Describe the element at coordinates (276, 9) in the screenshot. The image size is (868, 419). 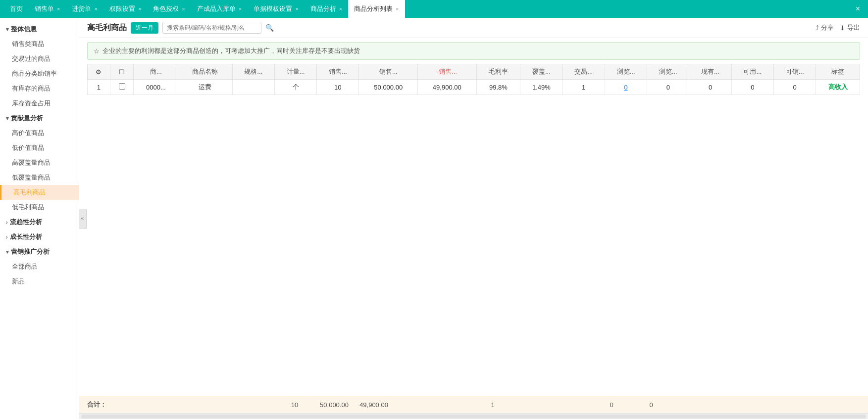
I see `nav-template: 单据模板设置 ×` at that location.